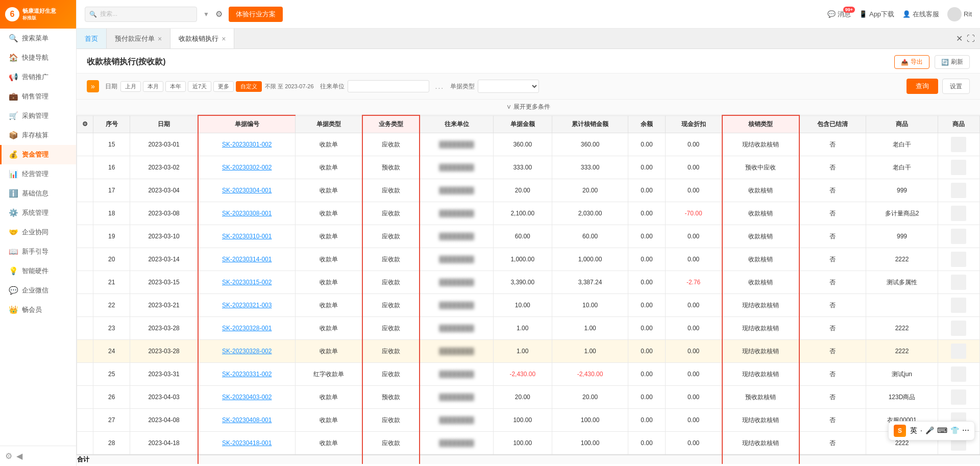  I want to click on refresh-button: 🔄 刷新, so click(952, 62).